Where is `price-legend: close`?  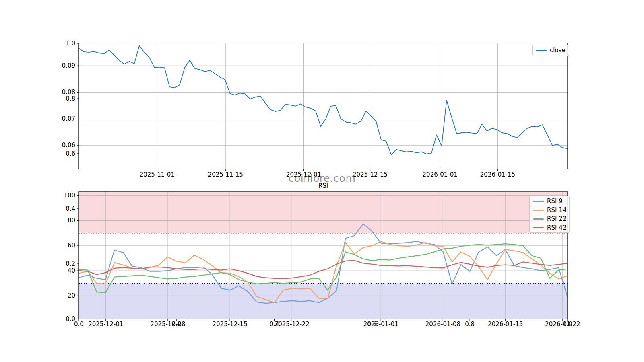
price-legend: close is located at coordinates (551, 50).